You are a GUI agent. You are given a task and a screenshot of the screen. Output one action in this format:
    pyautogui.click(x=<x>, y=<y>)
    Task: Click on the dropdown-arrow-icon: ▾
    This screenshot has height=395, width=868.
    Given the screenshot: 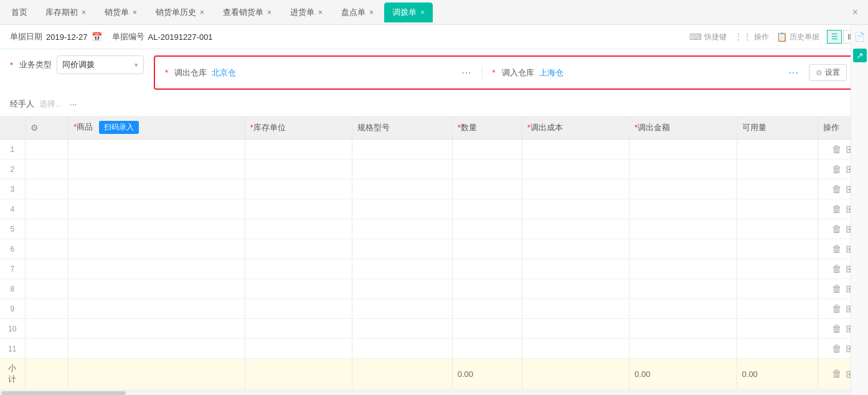 What is the action you would take?
    pyautogui.click(x=136, y=65)
    